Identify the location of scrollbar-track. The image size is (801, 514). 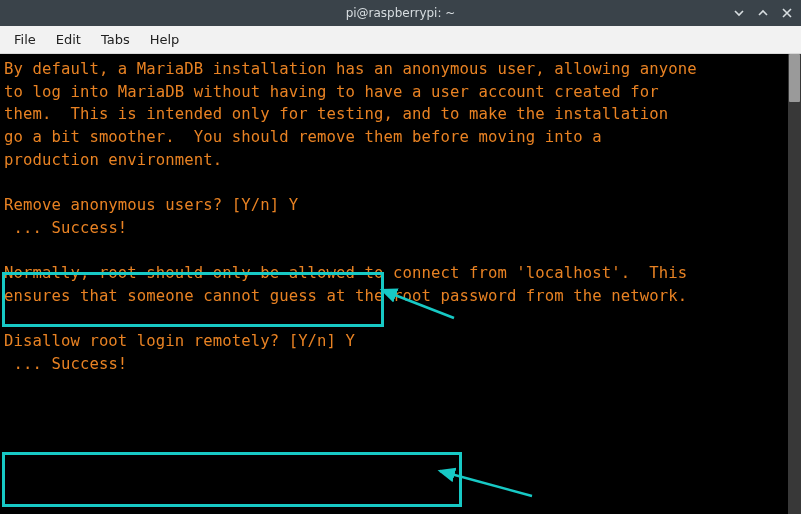
(794, 284).